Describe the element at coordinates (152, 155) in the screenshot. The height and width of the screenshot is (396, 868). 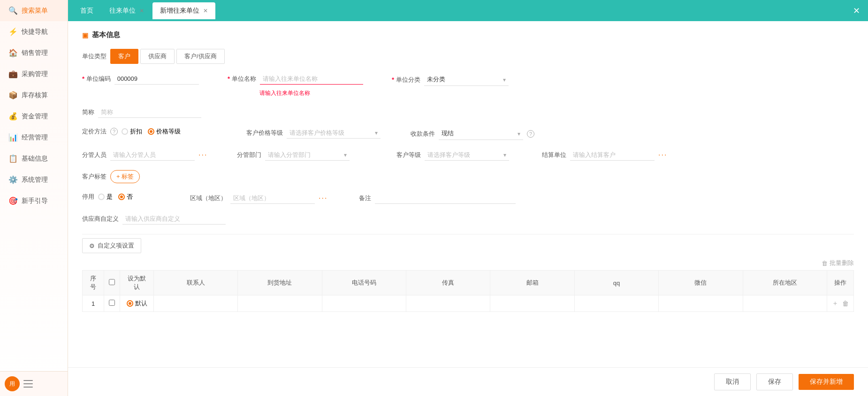
I see `manager-input` at that location.